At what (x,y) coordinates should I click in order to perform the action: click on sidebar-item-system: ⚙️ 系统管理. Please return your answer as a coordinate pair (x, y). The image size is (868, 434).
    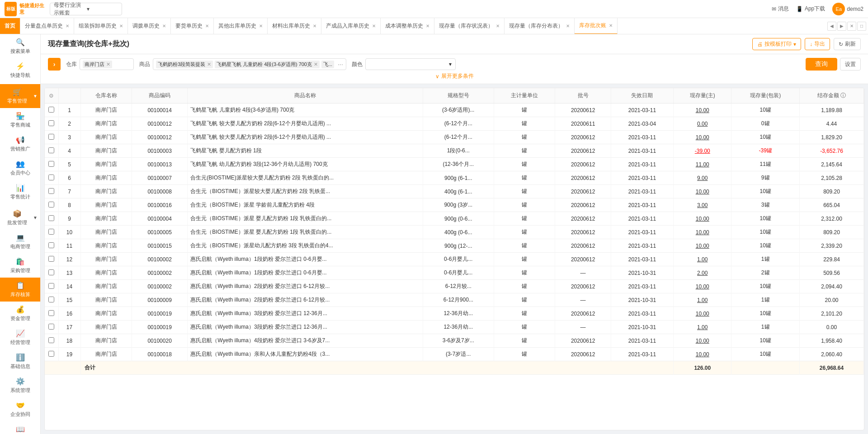
    Looking at the image, I should click on (20, 385).